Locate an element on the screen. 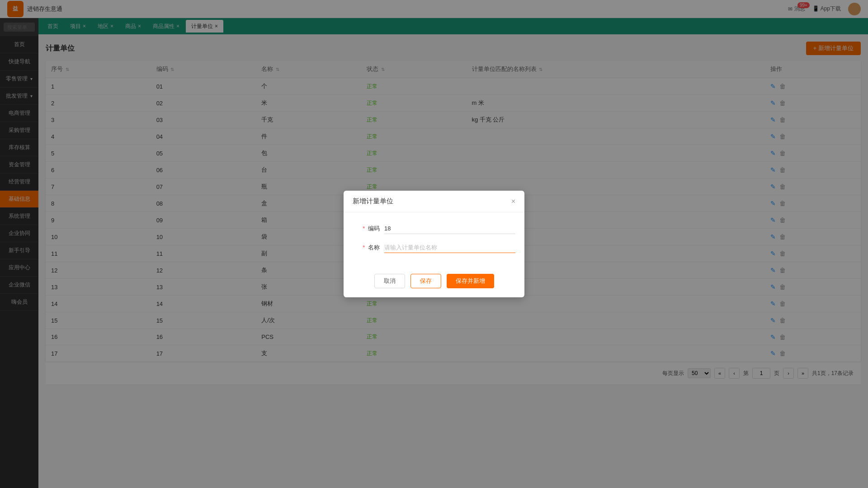 The height and width of the screenshot is (488, 868). add-unit-modal: 新增计量单位 × * 编码 * 名称 取消 保存 保存并新增 is located at coordinates (434, 244).